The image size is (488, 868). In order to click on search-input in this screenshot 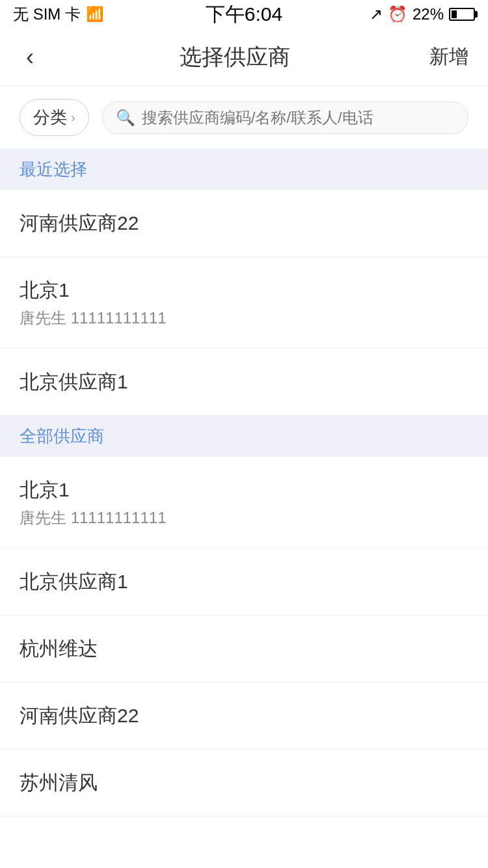, I will do `click(298, 118)`.